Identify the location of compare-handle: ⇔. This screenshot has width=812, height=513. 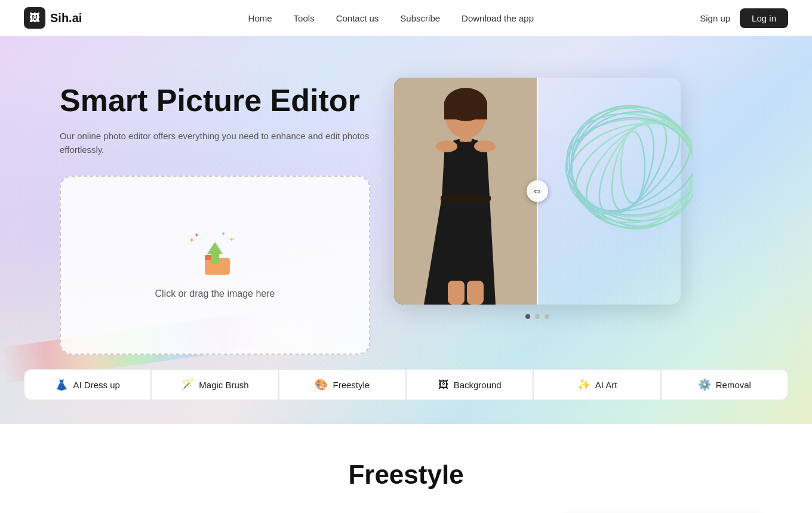
(537, 191).